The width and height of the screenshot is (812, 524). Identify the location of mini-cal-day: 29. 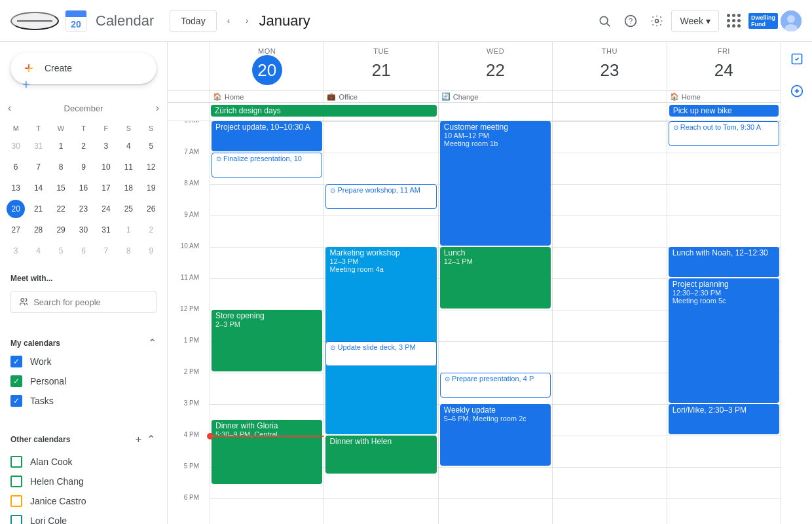
(61, 230).